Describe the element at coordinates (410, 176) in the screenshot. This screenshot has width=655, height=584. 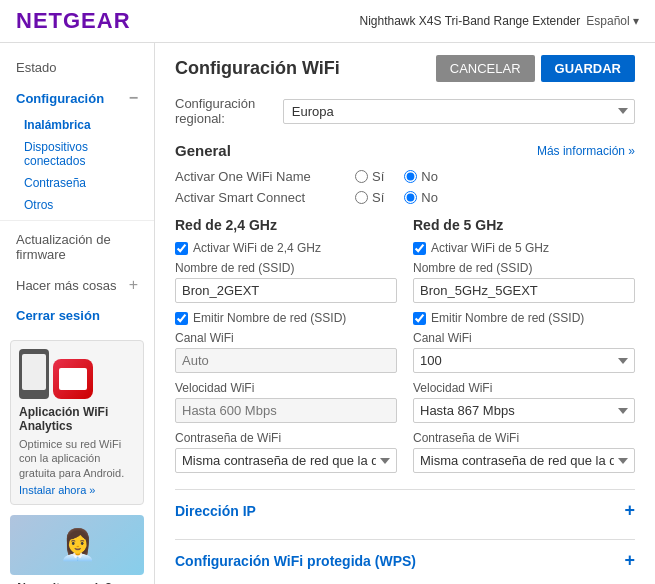
I see `one-wifi-no-radio` at that location.